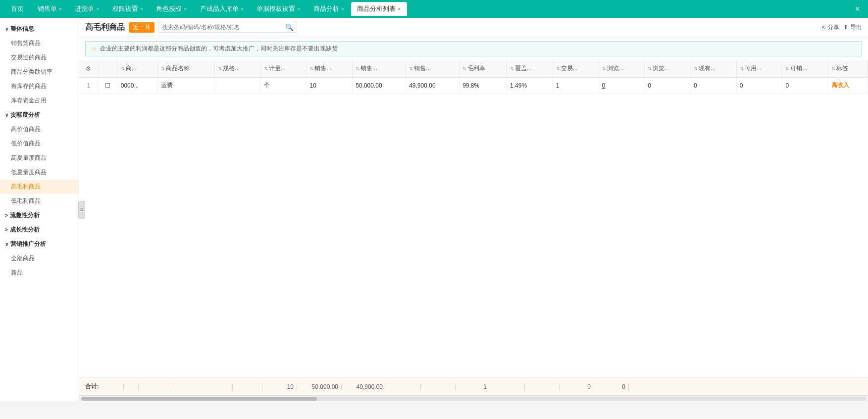 The width and height of the screenshot is (868, 419). What do you see at coordinates (40, 72) in the screenshot?
I see `sidebar-item-0-2: 商品分类助销率` at bounding box center [40, 72].